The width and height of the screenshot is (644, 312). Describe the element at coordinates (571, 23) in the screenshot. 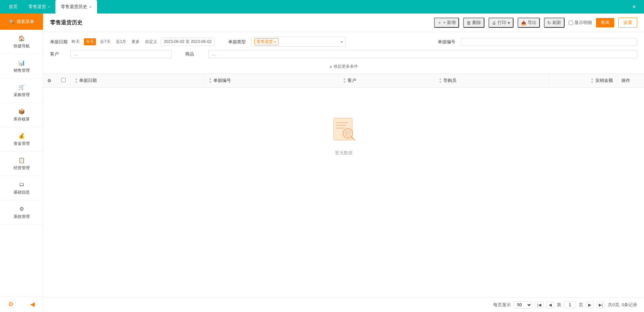

I see `show-detail-input` at that location.